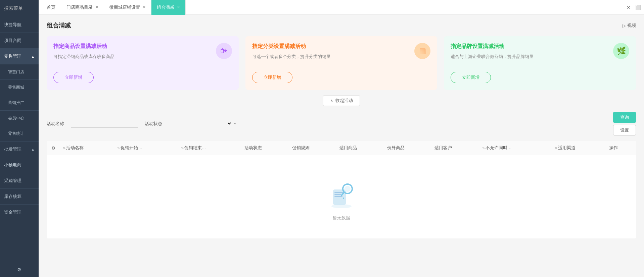  What do you see at coordinates (341, 63) in the screenshot?
I see `category-card: ▦ 指定分类设置满减活动 可选一个或者多个分类，提升分类的销量 立即新增` at bounding box center [341, 63].